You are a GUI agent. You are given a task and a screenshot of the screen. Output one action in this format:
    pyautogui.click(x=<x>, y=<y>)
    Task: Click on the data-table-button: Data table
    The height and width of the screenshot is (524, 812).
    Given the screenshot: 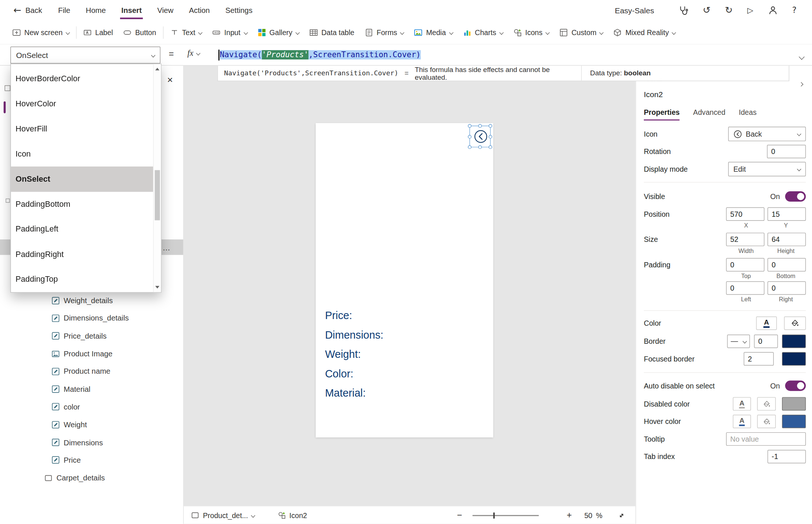 What is the action you would take?
    pyautogui.click(x=332, y=32)
    